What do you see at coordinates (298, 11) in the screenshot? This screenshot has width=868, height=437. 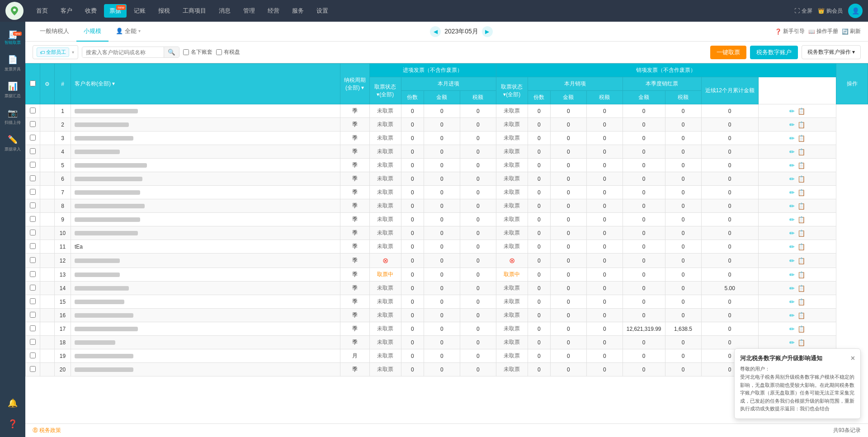 I see `nav-service: 服务` at bounding box center [298, 11].